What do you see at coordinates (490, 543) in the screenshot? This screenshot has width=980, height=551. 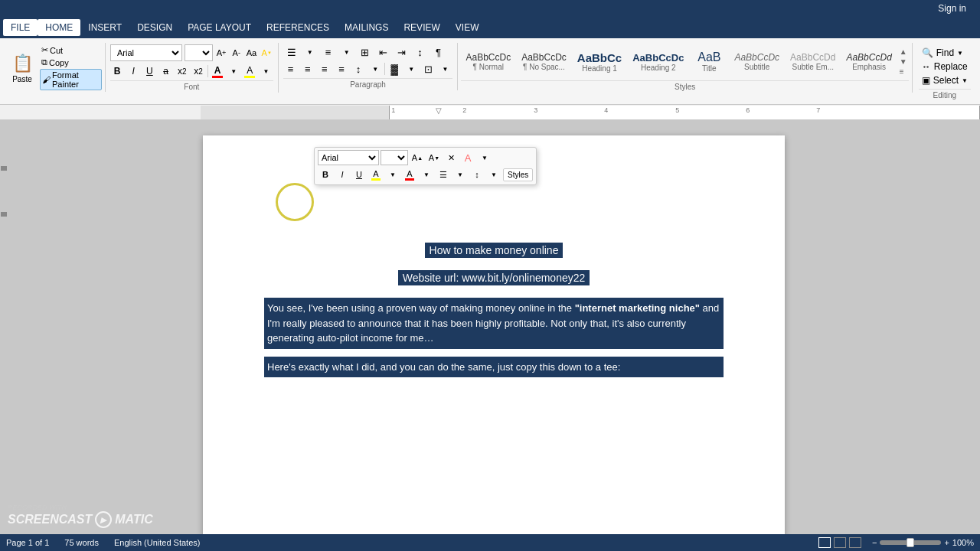 I see `bottom-bar: Page 1 of 1 75 words English (United Sta…` at bounding box center [490, 543].